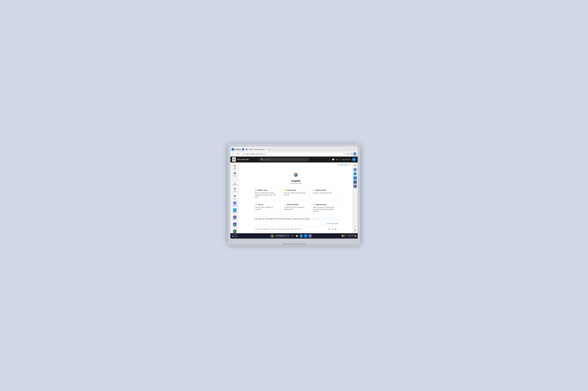  I want to click on copilot-nav-icon: ✦, so click(235, 203).